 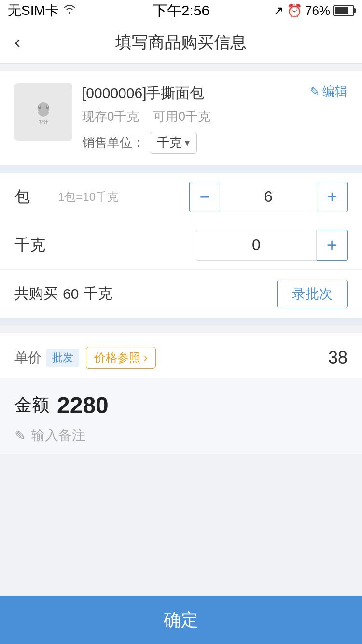 I want to click on wifi-icon, so click(x=70, y=11).